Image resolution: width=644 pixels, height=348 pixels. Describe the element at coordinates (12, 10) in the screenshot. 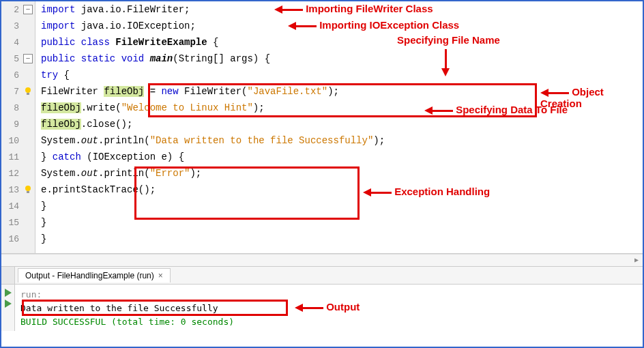

I see `line-number: 2` at that location.